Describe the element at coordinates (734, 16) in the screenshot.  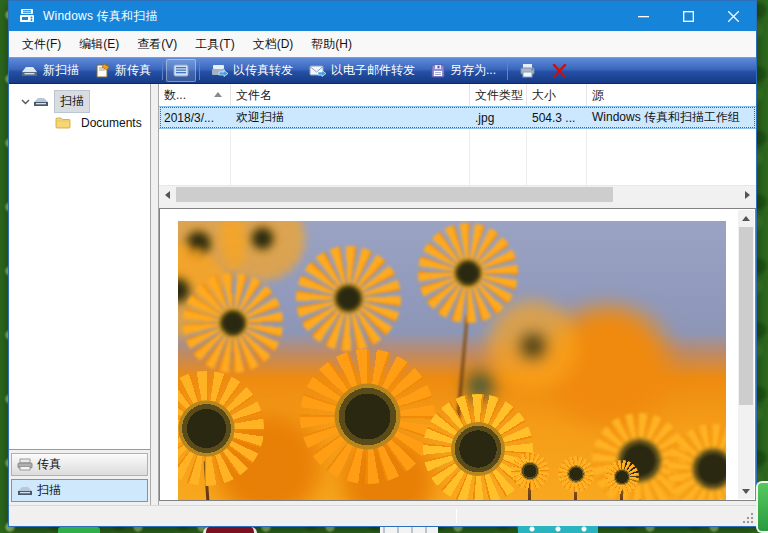
I see `close-icon` at that location.